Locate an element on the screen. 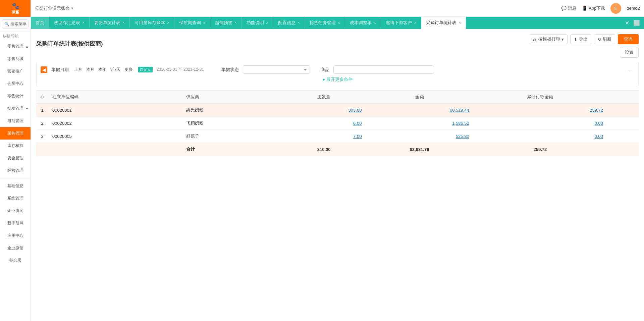  tab-expiry-query-close: × is located at coordinates (204, 23).